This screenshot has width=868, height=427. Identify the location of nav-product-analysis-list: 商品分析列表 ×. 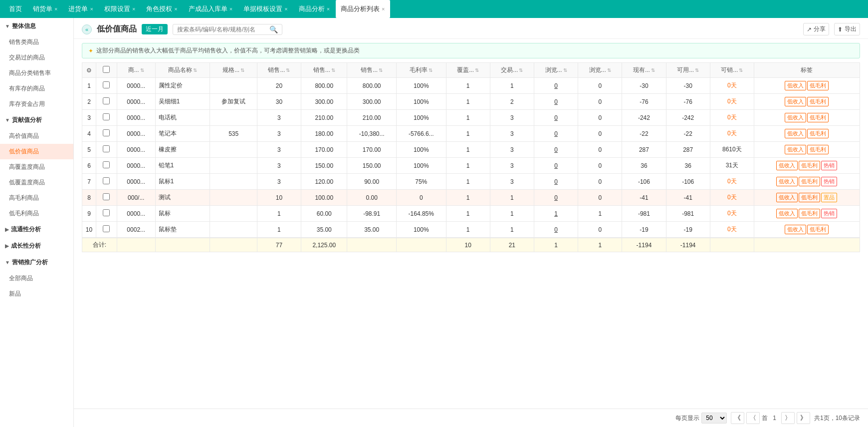
(363, 9).